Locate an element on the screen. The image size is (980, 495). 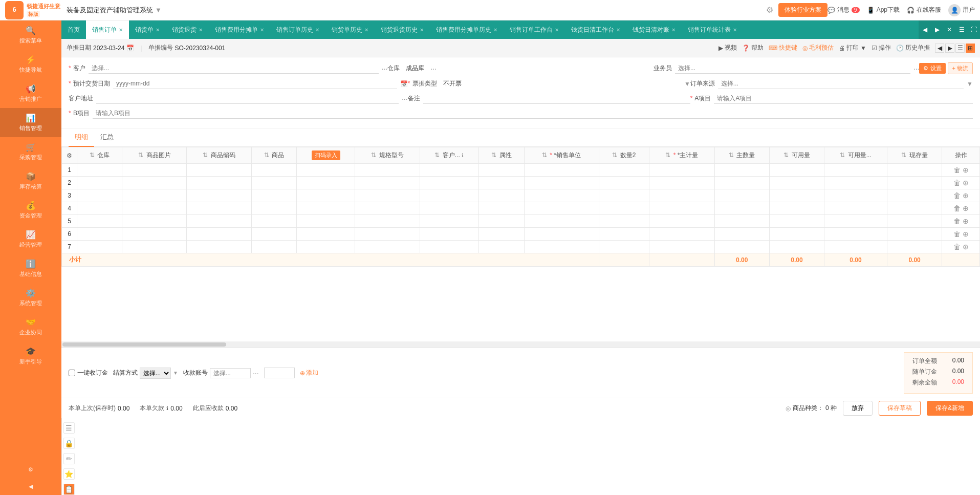
help-btn: ❓ 帮助 is located at coordinates (753, 48).